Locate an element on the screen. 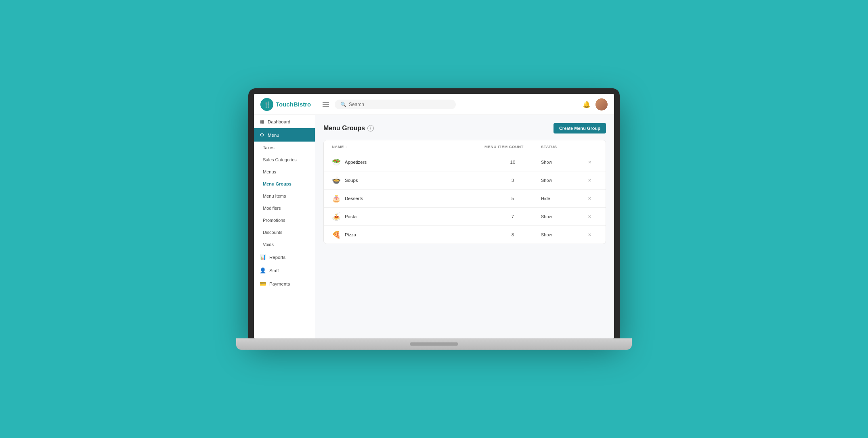 Image resolution: width=868 pixels, height=438 pixels. sidebar-label-modifiers: Modifiers is located at coordinates (272, 208).